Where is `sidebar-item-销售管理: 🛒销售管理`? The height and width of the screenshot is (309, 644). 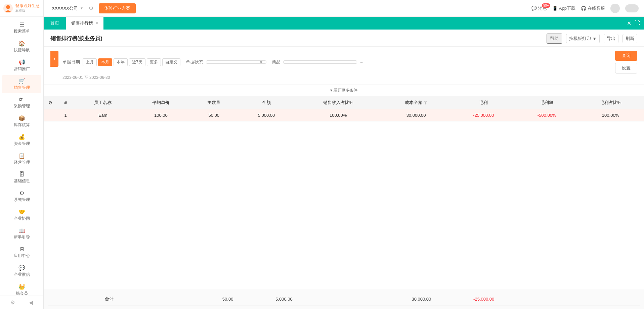
sidebar-item-销售管理: 🛒销售管理 is located at coordinates (22, 84).